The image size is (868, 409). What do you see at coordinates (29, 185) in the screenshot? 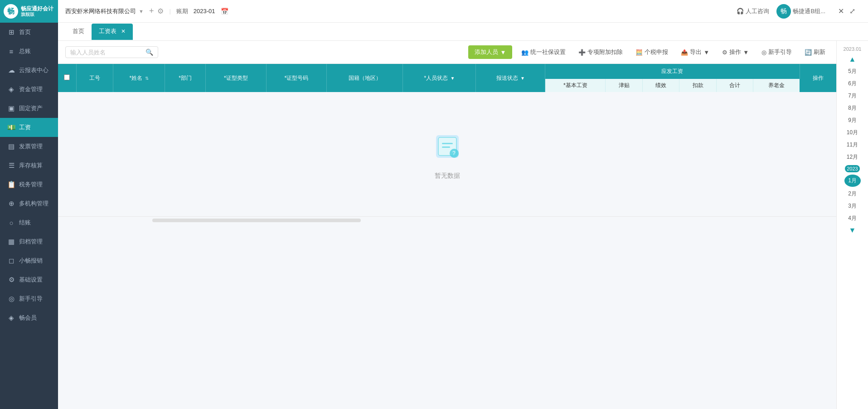
I see `sidebar-item-tax: 📋 税务管理` at bounding box center [29, 185].